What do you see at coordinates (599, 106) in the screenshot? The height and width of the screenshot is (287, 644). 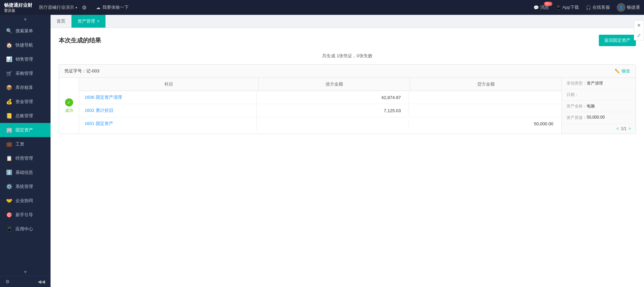 I see `asset-name-row: 资产名称： 电脑` at bounding box center [599, 106].